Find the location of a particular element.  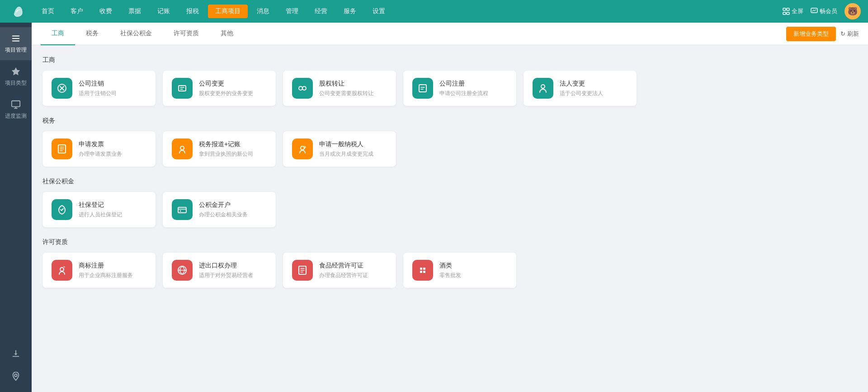

card-title-company-register: 公司注册 is located at coordinates (464, 84).